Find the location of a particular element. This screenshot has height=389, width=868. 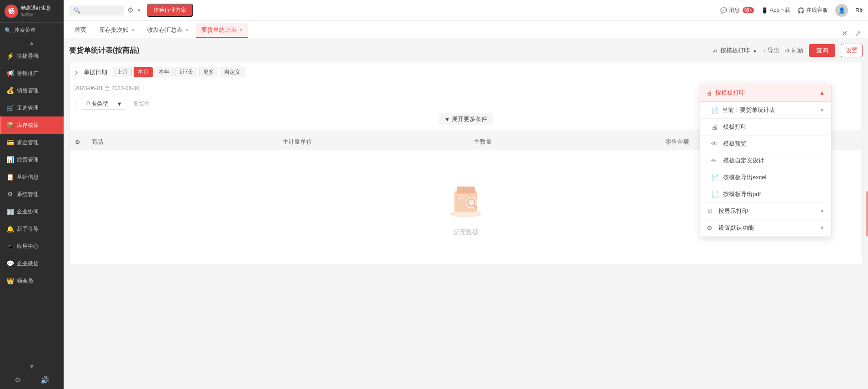

tab-order-stats-label: 要货单统计表 is located at coordinates (219, 30).